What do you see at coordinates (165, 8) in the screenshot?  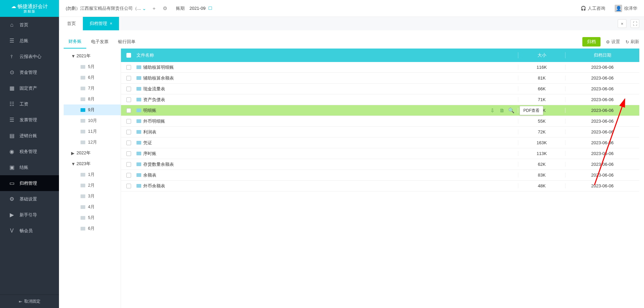 I see `gear-icon: ⚙` at bounding box center [165, 8].